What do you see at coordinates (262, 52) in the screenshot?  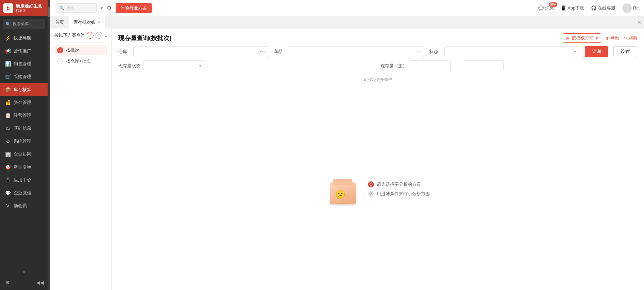 I see `warehouse-dots-btn: ···` at bounding box center [262, 52].